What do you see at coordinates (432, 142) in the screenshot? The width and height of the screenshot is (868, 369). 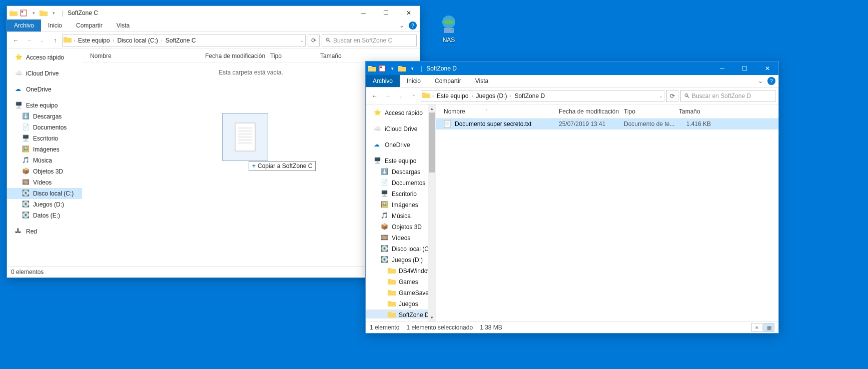 I see `scroll-thumb` at bounding box center [432, 142].